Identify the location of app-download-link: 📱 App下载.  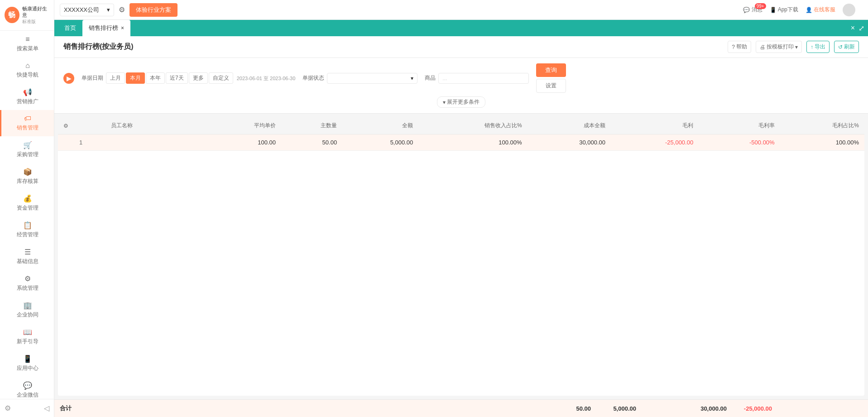
(784, 10).